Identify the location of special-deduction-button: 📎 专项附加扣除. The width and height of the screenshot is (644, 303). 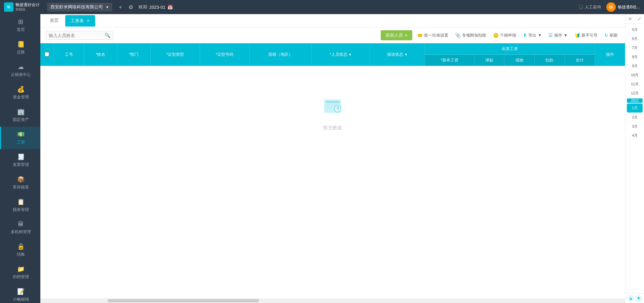
(471, 36).